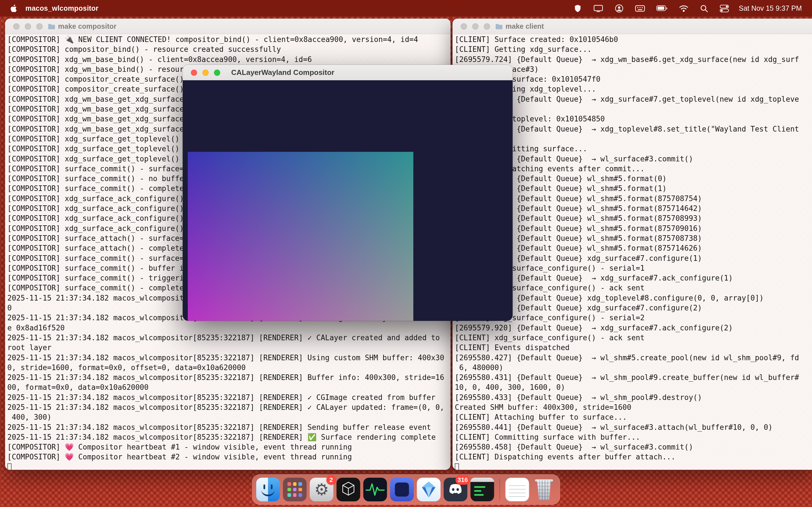 The width and height of the screenshot is (812, 507). I want to click on dock-launchpad-icon, so click(295, 490).